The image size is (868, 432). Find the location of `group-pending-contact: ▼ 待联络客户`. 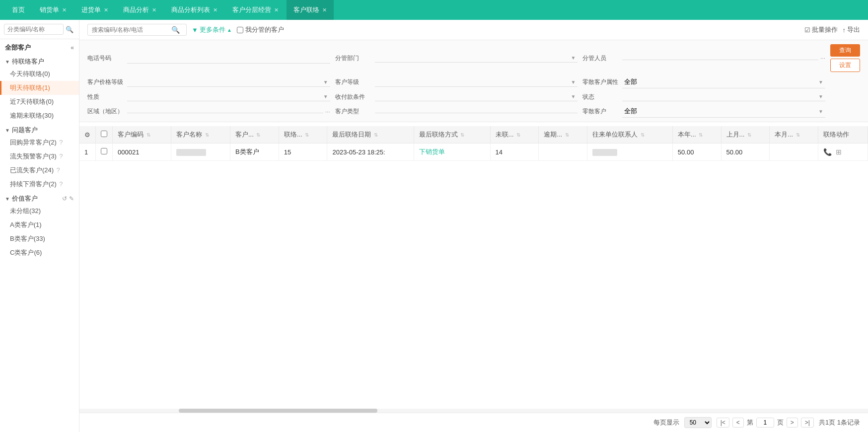

group-pending-contact: ▼ 待联络客户 is located at coordinates (40, 61).